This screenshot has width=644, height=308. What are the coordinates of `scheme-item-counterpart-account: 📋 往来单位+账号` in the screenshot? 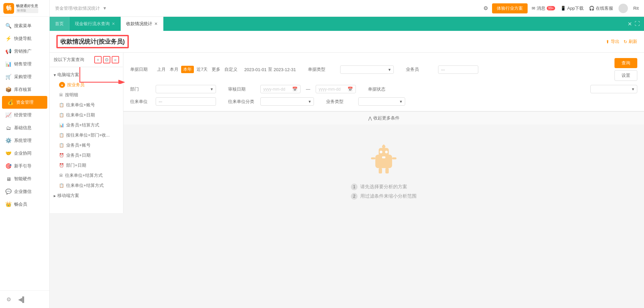 It's located at (87, 105).